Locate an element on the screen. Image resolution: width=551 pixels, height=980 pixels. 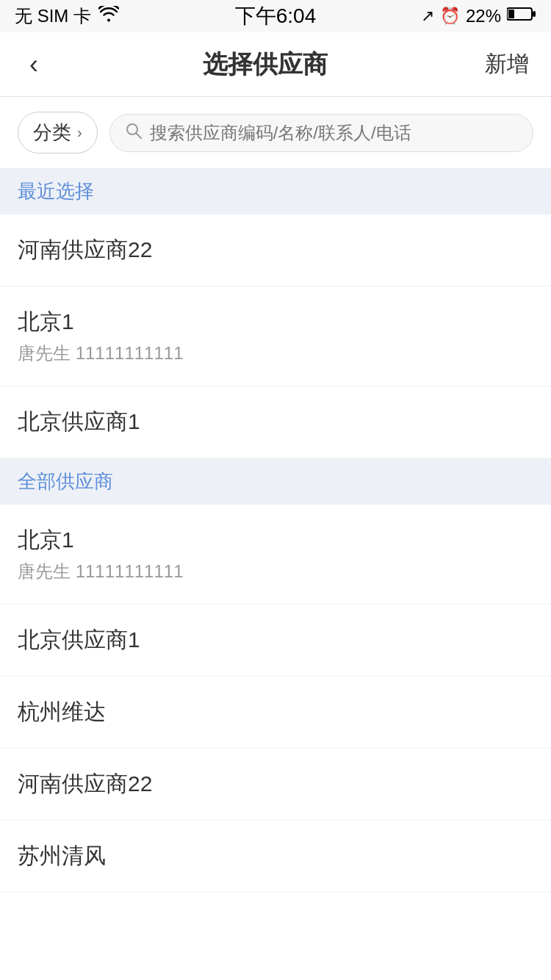
back-button: ‹ is located at coordinates (34, 65).